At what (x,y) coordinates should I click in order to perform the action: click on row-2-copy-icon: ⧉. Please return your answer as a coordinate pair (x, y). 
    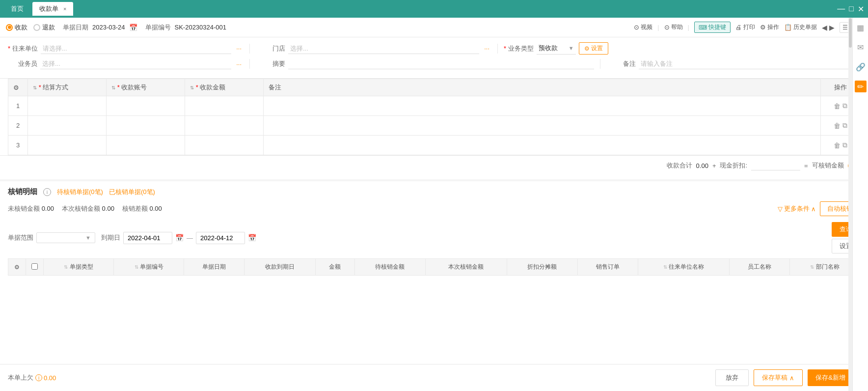
    Looking at the image, I should click on (845, 126).